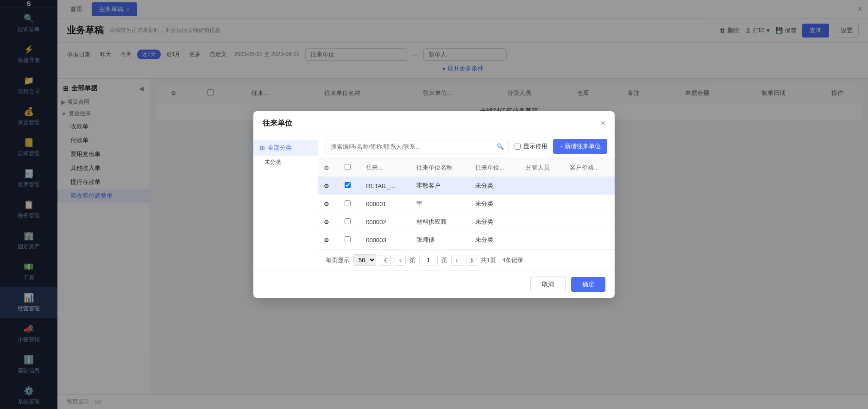  What do you see at coordinates (385, 186) in the screenshot?
I see `row-code: RETAIL_...` at bounding box center [385, 186].